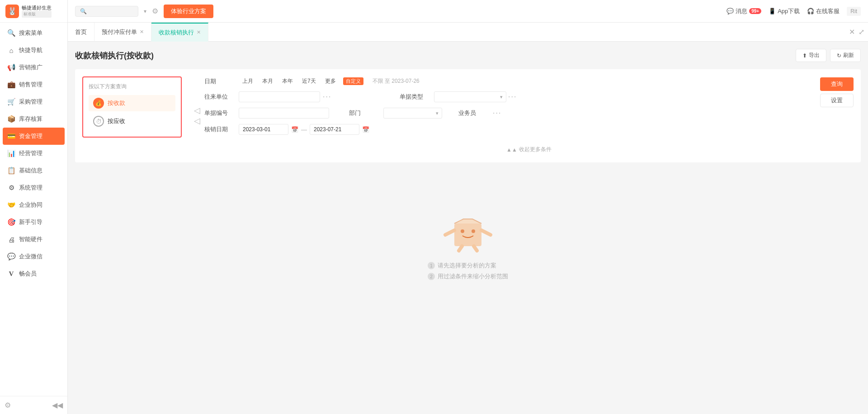 The image size is (868, 414). I want to click on docno-input, so click(284, 113).